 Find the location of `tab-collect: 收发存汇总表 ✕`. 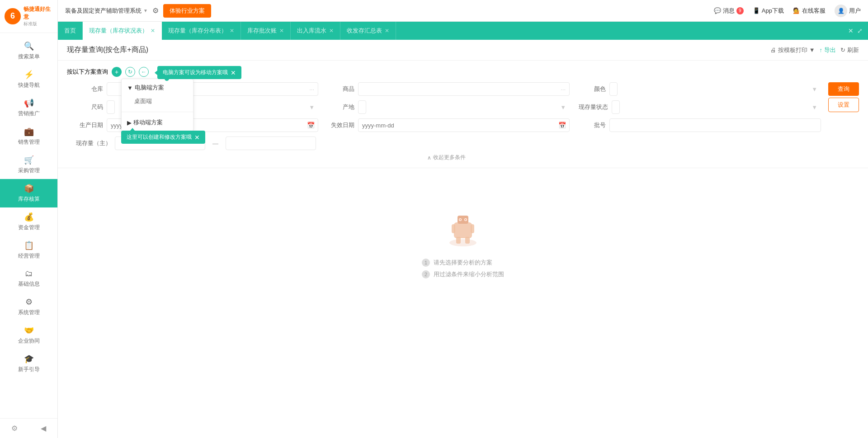

tab-collect: 收发存汇总表 ✕ is located at coordinates (368, 31).